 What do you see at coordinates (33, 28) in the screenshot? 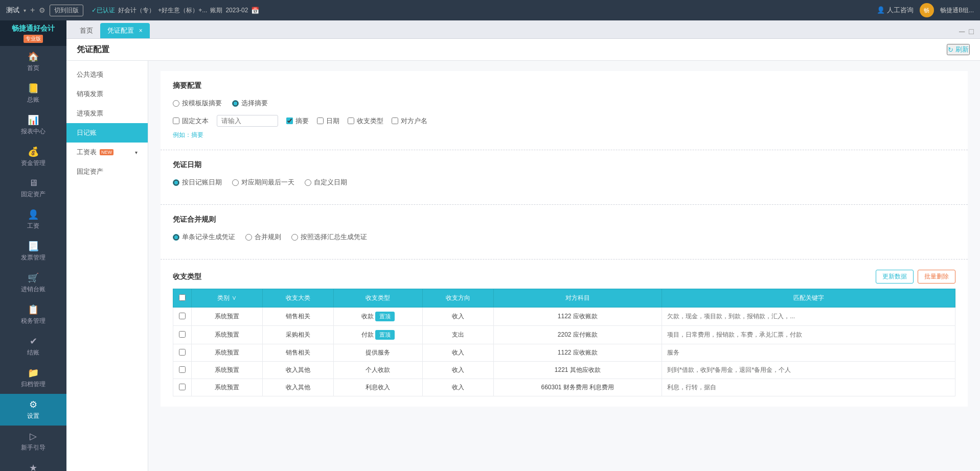
I see `logo-text: 畅捷通好会计` at bounding box center [33, 28].